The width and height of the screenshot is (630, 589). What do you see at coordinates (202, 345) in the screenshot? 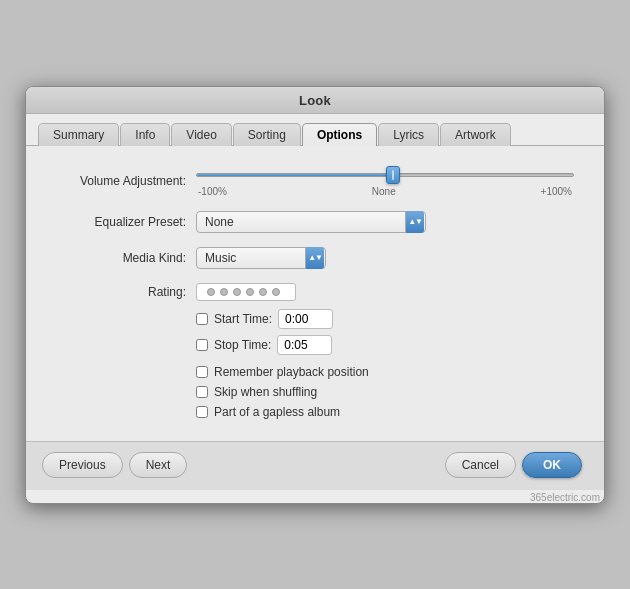
I see `stop-time-checkbox` at bounding box center [202, 345].